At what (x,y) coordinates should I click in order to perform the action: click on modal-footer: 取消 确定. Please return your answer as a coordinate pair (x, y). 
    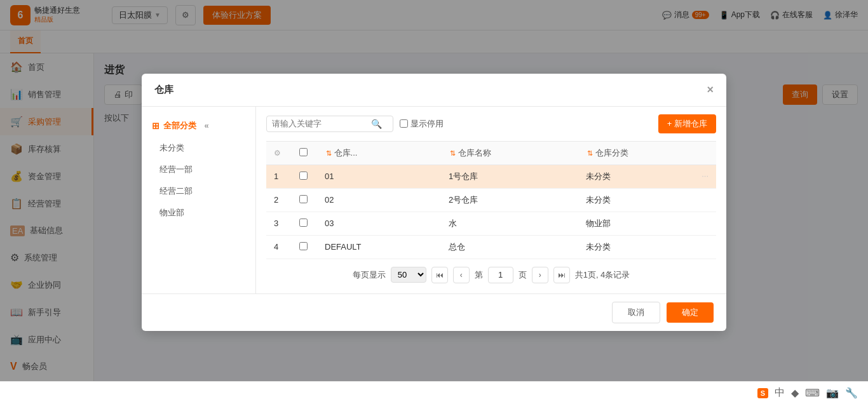
    Looking at the image, I should click on (434, 313).